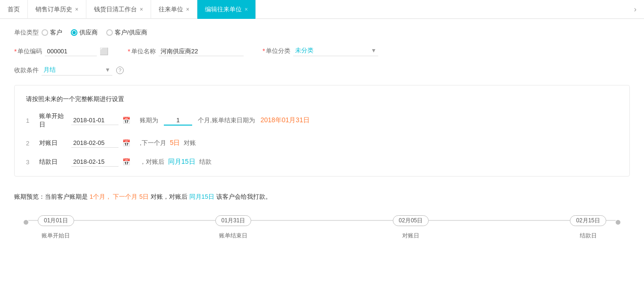 The height and width of the screenshot is (287, 644). I want to click on period-row-3-cal-icon: 📅, so click(127, 162).